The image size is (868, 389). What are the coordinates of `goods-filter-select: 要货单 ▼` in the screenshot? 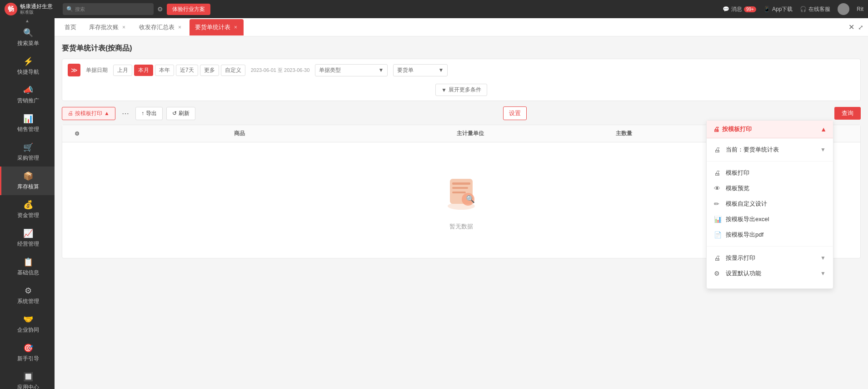 It's located at (420, 70).